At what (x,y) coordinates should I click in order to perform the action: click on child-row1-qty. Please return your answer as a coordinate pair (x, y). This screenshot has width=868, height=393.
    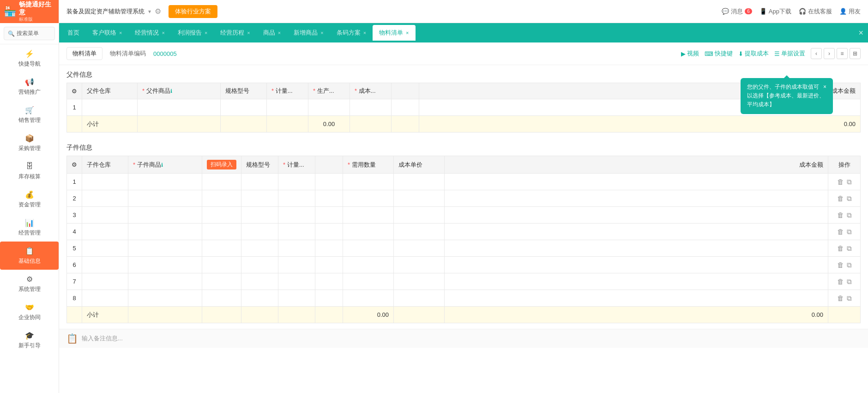
    Looking at the image, I should click on (368, 182).